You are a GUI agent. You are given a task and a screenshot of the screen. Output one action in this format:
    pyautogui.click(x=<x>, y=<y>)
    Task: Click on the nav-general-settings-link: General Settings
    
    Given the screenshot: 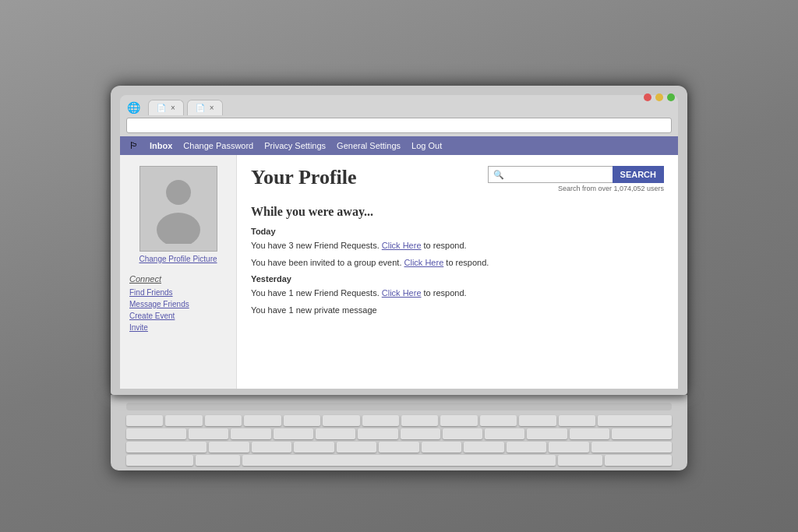 What is the action you would take?
    pyautogui.click(x=369, y=146)
    